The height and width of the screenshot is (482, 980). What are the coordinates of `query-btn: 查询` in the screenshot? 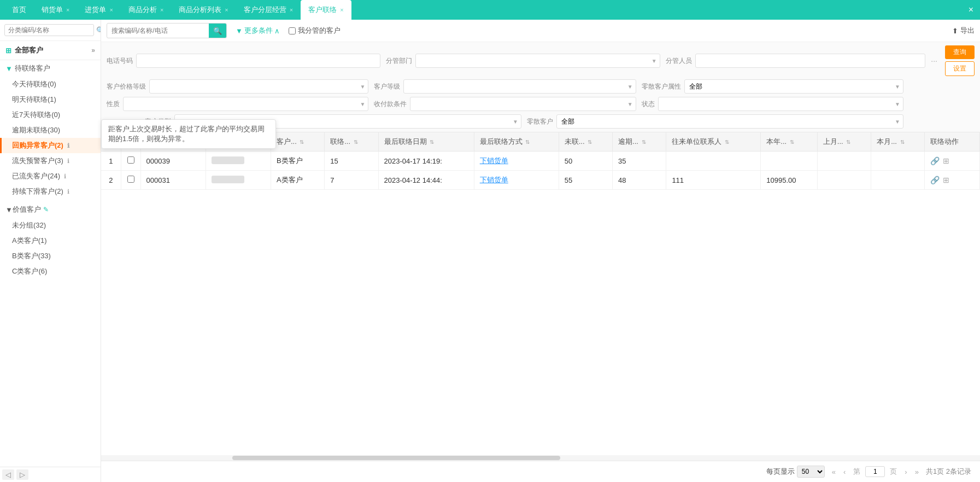 It's located at (960, 53).